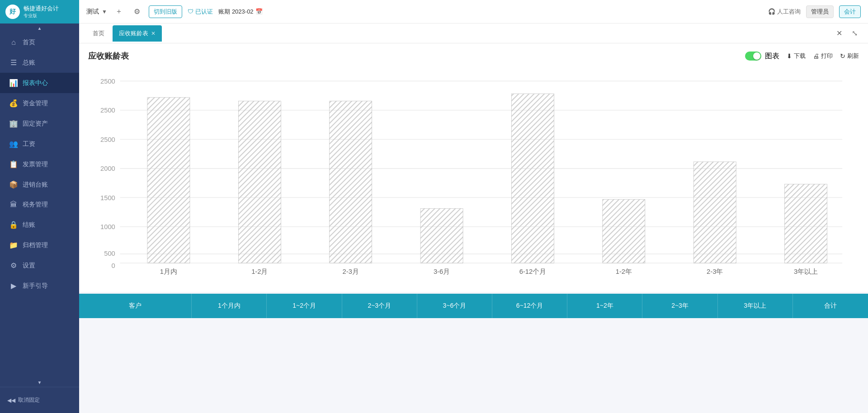  What do you see at coordinates (137, 12) in the screenshot?
I see `settings-btn: ⚙` at bounding box center [137, 12].